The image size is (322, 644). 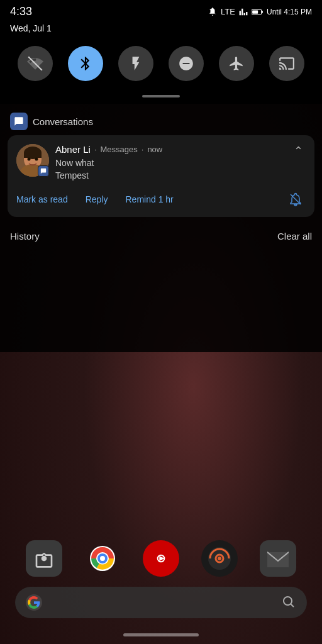 What do you see at coordinates (287, 64) in the screenshot?
I see `cast-icon` at bounding box center [287, 64].